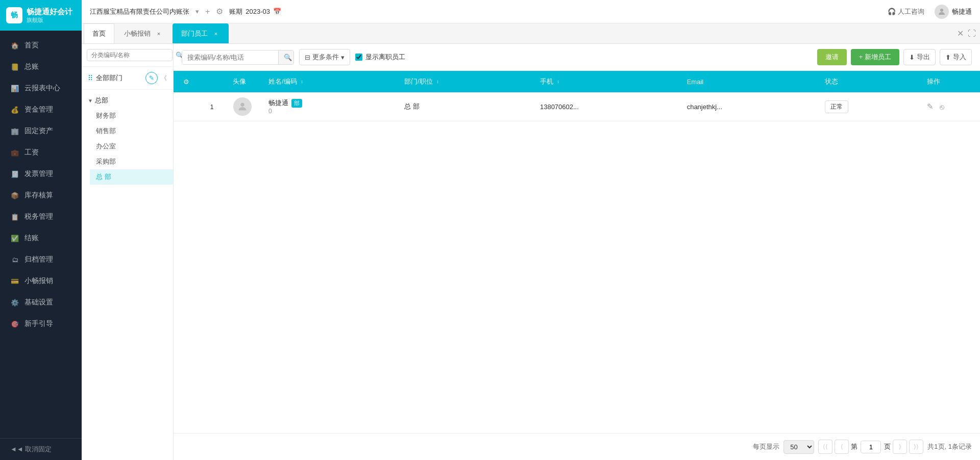 Image resolution: width=980 pixels, height=460 pixels. Describe the element at coordinates (50, 20) in the screenshot. I see `logo-subtitle: 旗舰版` at that location.